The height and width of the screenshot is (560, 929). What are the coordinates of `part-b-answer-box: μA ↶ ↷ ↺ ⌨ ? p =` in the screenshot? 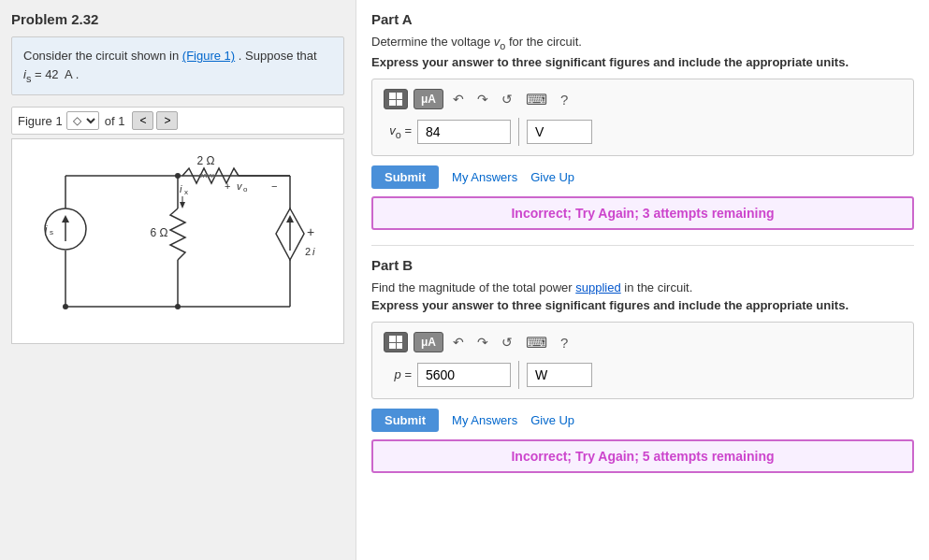 It's located at (643, 361).